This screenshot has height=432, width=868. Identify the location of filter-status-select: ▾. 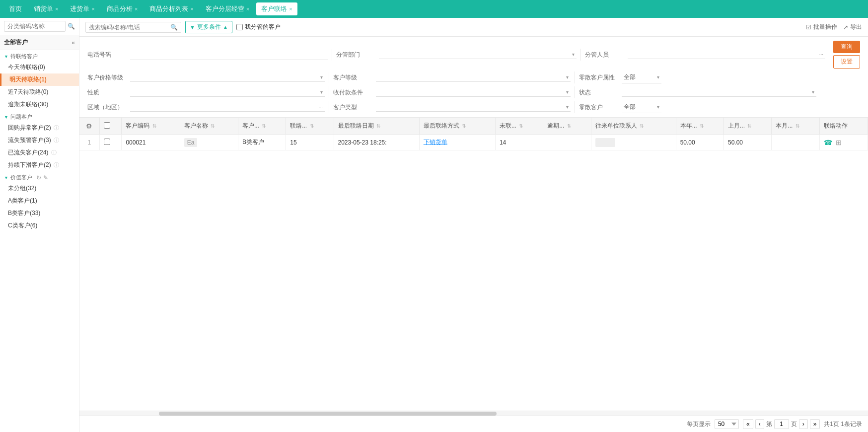
(719, 92).